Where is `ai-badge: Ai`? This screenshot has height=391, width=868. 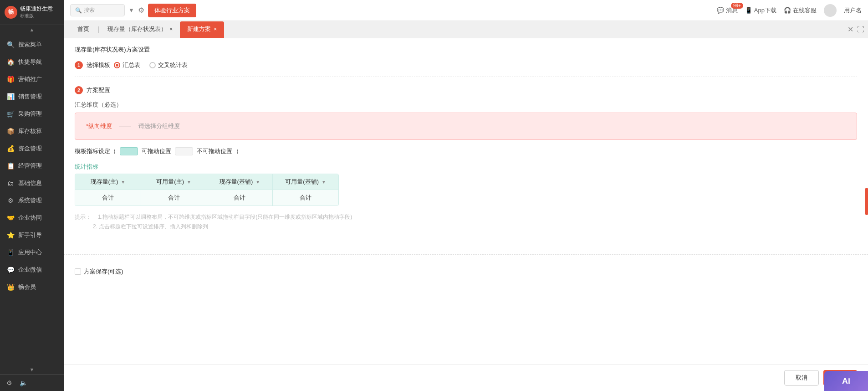 ai-badge: Ai is located at coordinates (846, 381).